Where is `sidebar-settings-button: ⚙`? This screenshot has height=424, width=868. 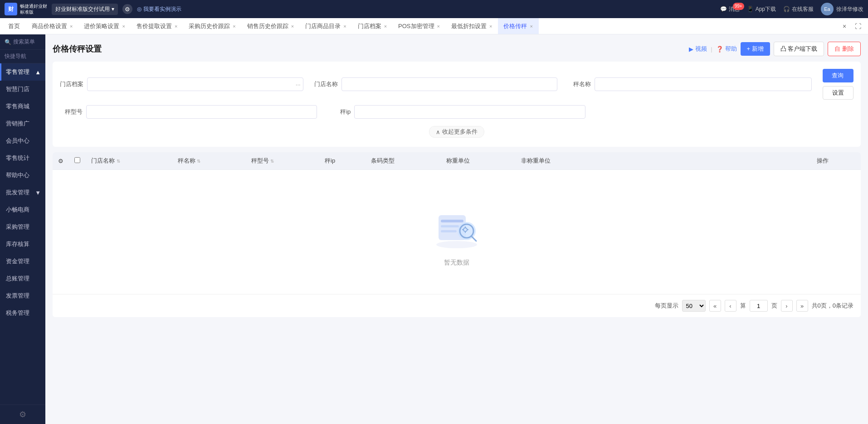
sidebar-settings-button: ⚙ is located at coordinates (23, 414).